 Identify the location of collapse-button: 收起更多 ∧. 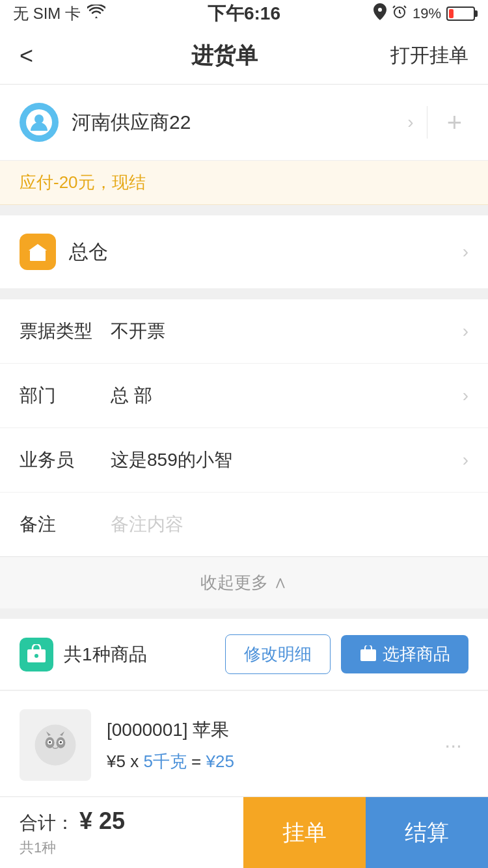
(244, 582).